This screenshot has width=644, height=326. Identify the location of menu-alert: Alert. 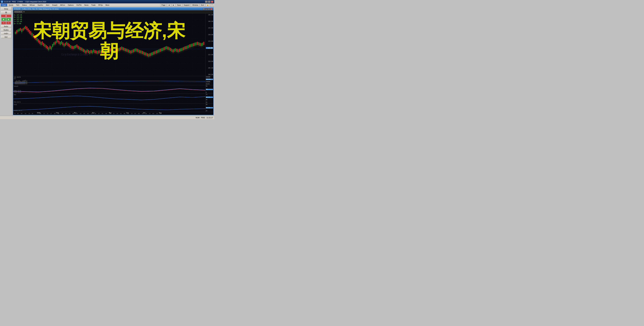
(48, 5).